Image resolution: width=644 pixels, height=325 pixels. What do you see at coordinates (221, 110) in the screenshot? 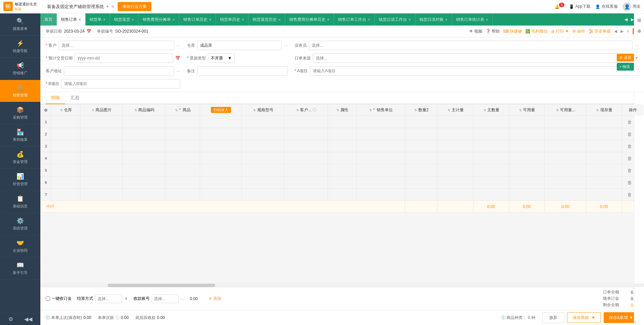
I see `scan-button: 扫码录入` at bounding box center [221, 110].